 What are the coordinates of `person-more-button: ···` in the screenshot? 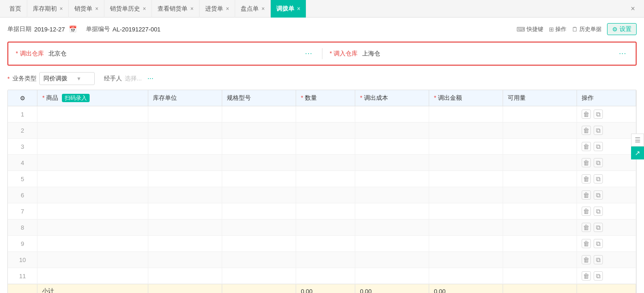 It's located at (151, 79).